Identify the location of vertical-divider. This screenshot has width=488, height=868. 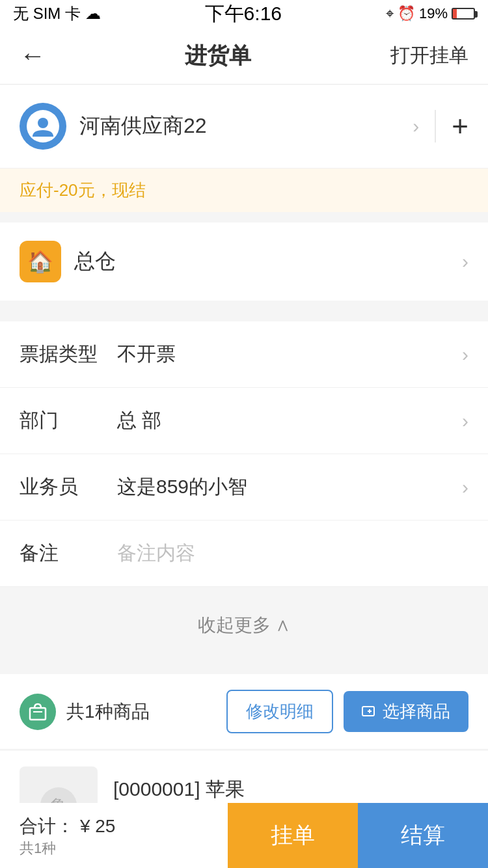
(435, 126).